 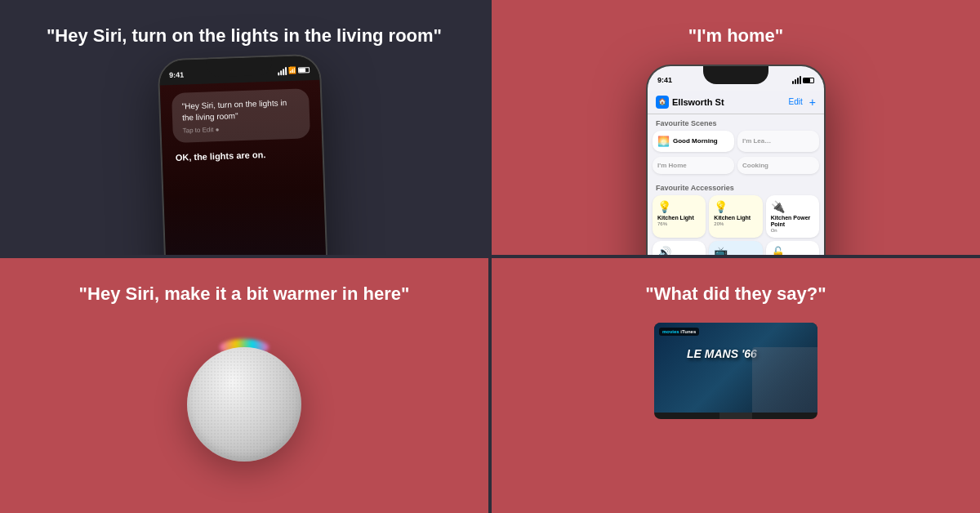 I want to click on homepod-container, so click(x=244, y=396).